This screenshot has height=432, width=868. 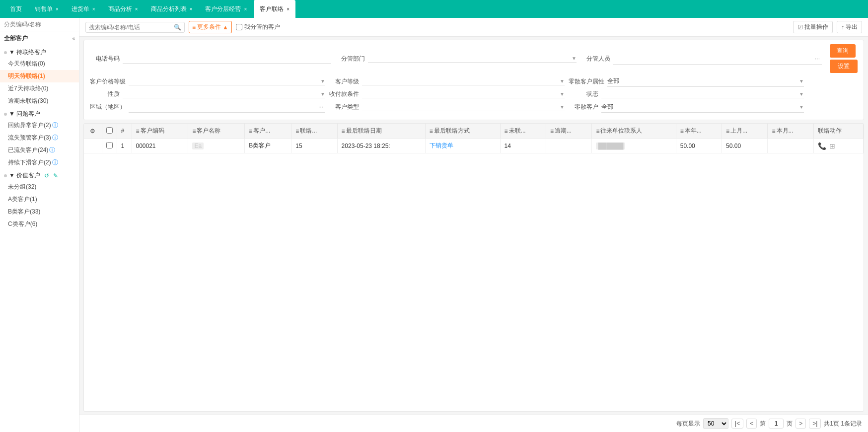 What do you see at coordinates (562, 94) in the screenshot?
I see `payment-chevron-icon: ▼` at bounding box center [562, 94].